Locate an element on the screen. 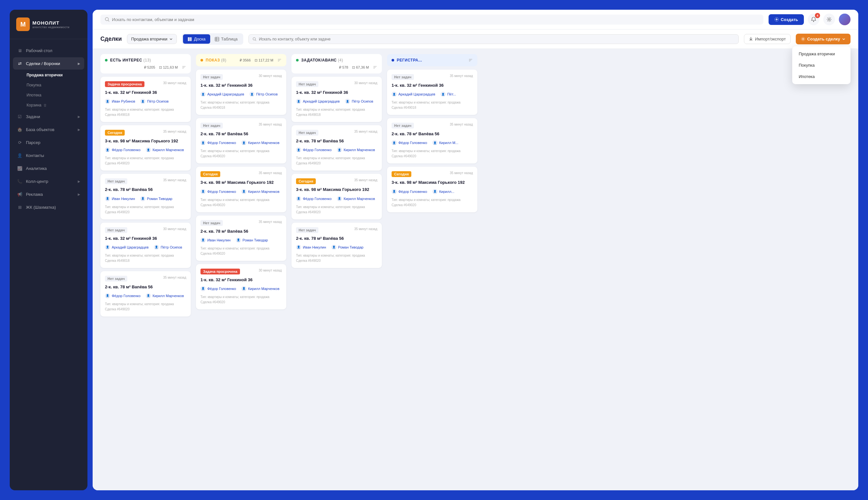  view-toggle: Доска Таблица is located at coordinates (213, 39).